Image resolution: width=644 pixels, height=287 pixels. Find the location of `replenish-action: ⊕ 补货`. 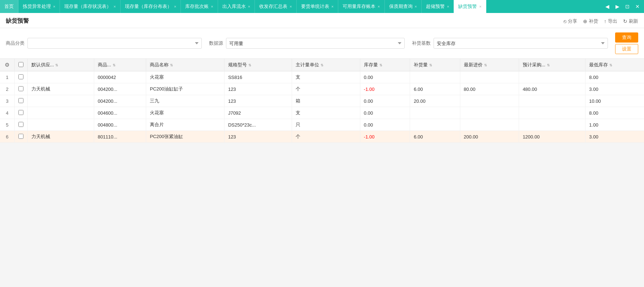

replenish-action: ⊕ 补货 is located at coordinates (591, 21).